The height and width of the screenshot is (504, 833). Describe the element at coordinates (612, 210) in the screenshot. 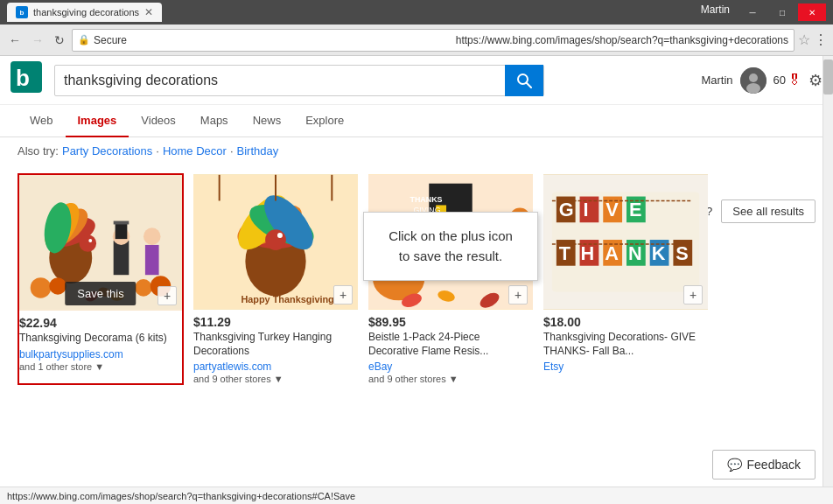

I see `svg-text: V` at that location.